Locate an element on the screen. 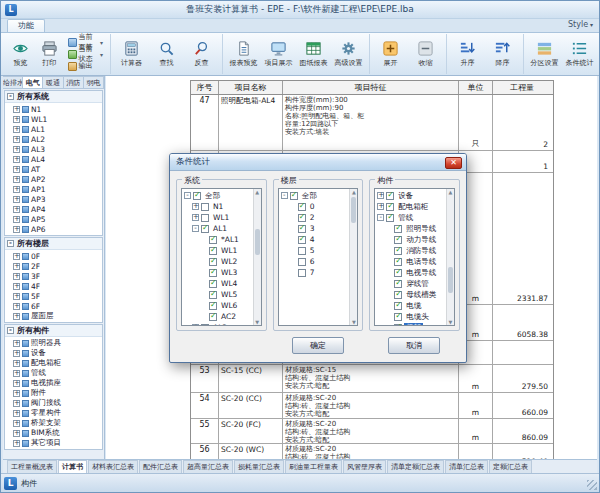 The image size is (600, 493). sheet-tab: 清单汇总表 is located at coordinates (466, 466).